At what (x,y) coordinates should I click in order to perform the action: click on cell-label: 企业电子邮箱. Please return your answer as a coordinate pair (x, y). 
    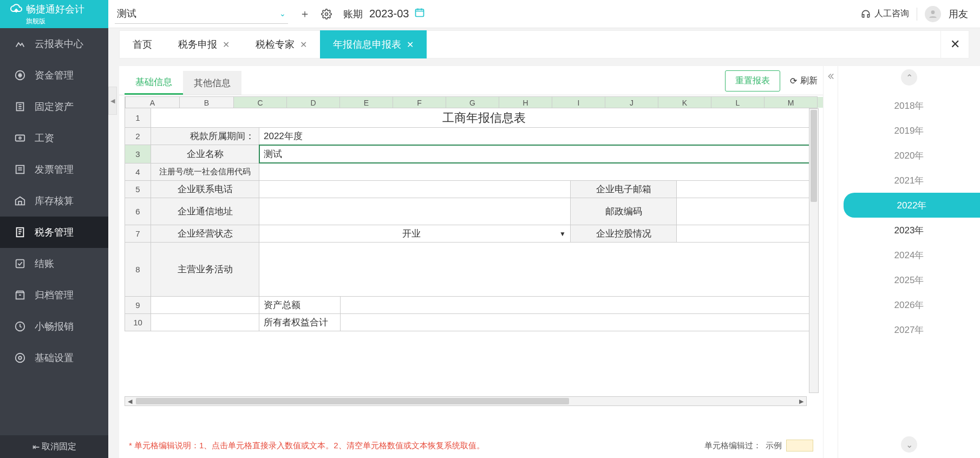
    Looking at the image, I should click on (624, 189).